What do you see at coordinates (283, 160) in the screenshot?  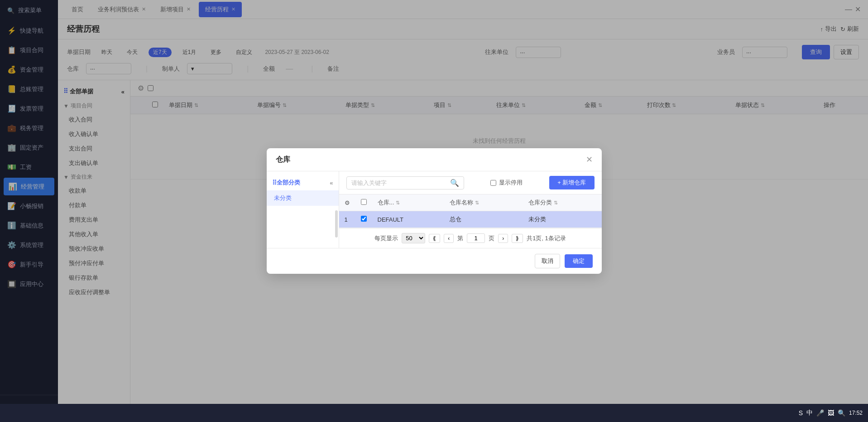 I see `modal-title: 仓库` at bounding box center [283, 160].